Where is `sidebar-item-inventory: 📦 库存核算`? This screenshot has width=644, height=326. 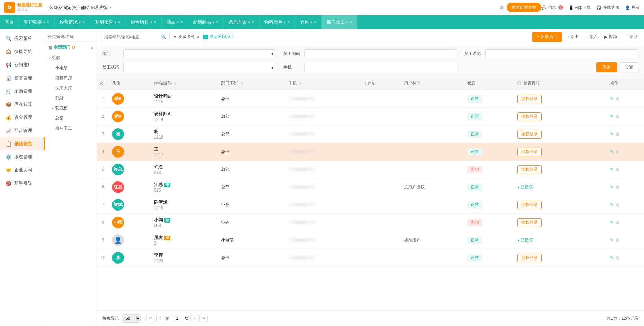
sidebar-item-inventory: 📦 库存核算 is located at coordinates (22, 104).